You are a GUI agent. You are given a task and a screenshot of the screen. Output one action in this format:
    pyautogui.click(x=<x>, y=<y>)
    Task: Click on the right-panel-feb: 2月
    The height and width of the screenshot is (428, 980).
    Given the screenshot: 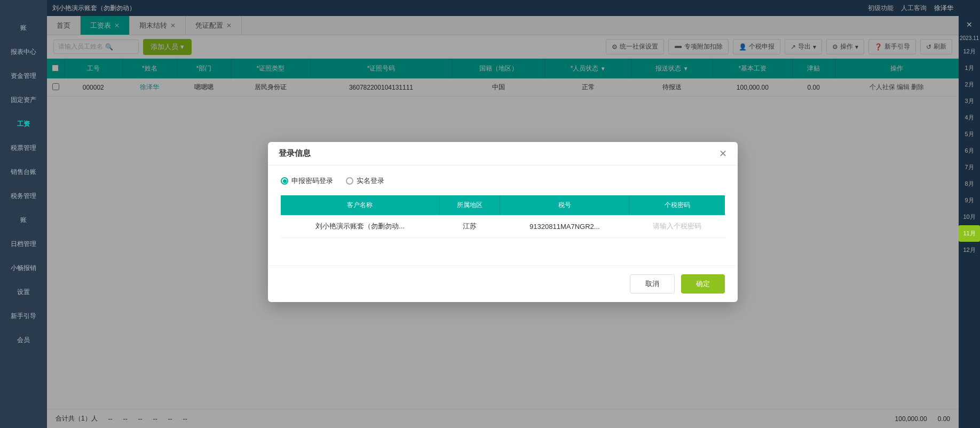 What is the action you would take?
    pyautogui.click(x=969, y=84)
    